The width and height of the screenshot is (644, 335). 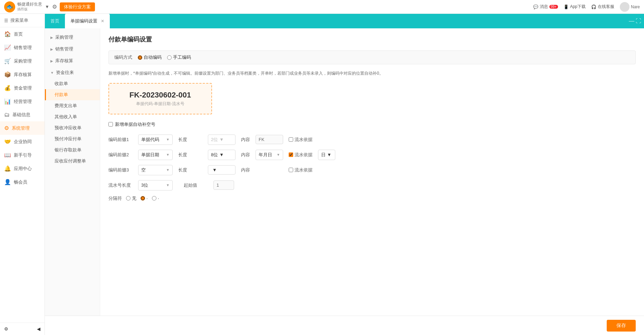 What do you see at coordinates (372, 39) in the screenshot?
I see `page-title: 付款单编码设置` at bounding box center [372, 39].